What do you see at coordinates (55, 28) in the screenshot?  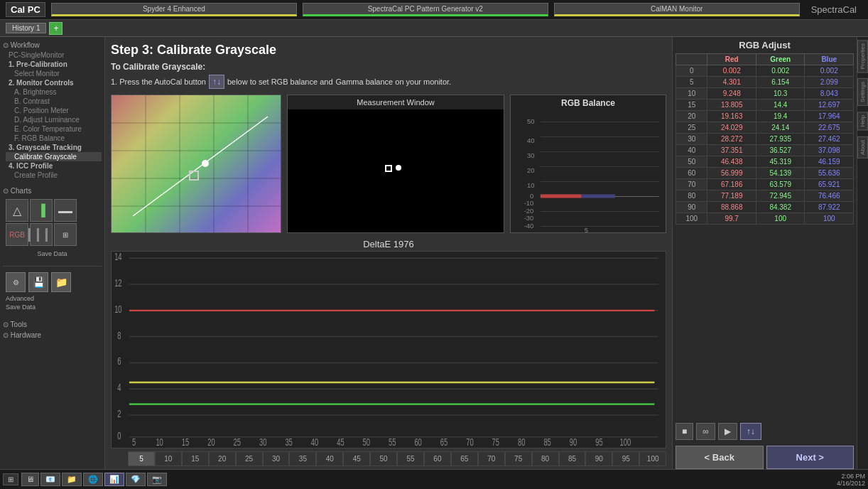 I see `history-add-button: +` at bounding box center [55, 28].